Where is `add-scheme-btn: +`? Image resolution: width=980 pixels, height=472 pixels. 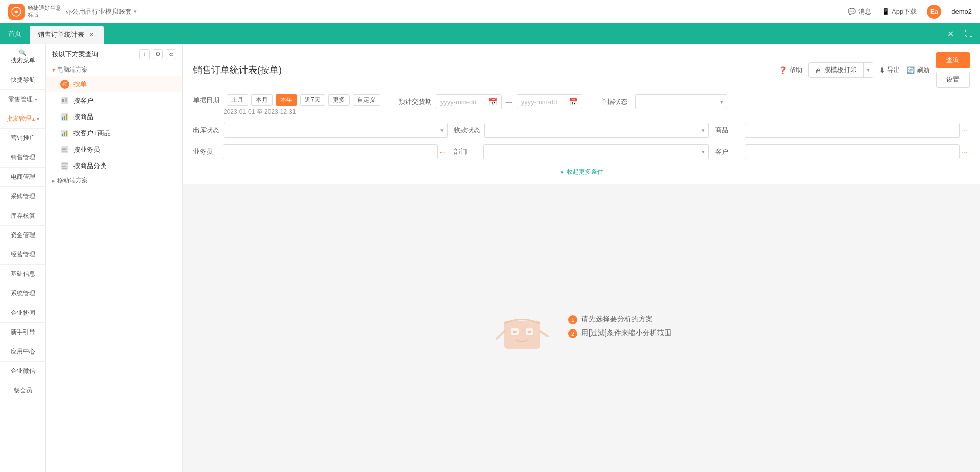 add-scheme-btn: + is located at coordinates (144, 54).